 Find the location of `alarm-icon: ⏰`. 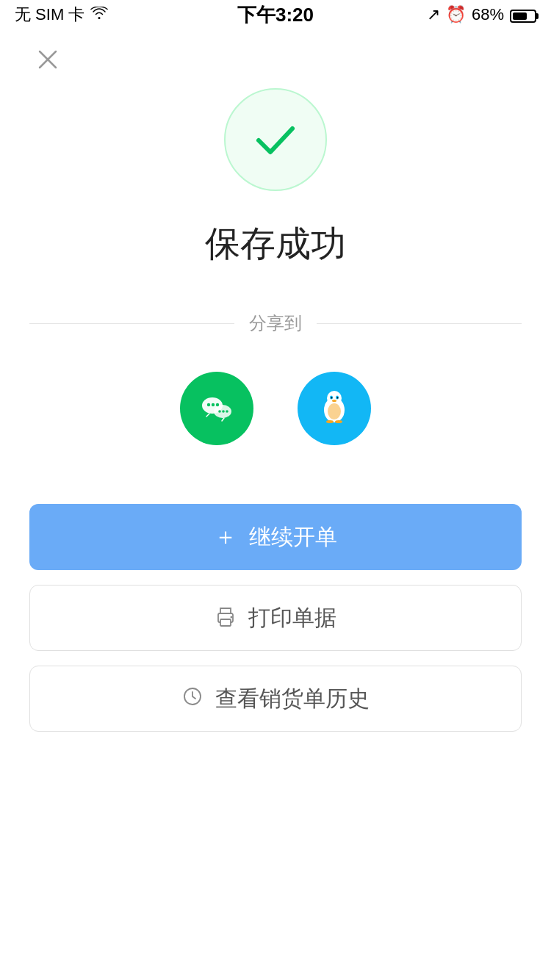

alarm-icon: ⏰ is located at coordinates (455, 15).